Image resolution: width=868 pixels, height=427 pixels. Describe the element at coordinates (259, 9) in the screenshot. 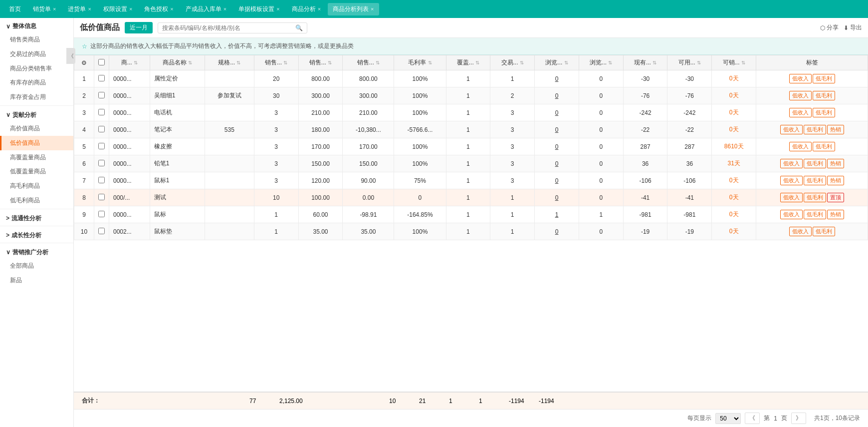

I see `nav-template: 单据模板设置 ×` at that location.